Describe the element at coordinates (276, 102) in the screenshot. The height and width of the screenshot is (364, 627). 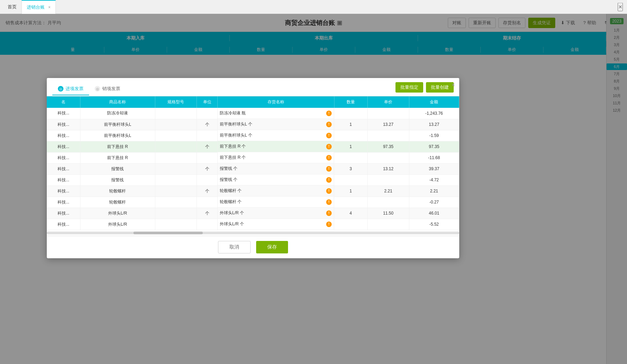
I see `th-stock-name: 存货名称` at that location.